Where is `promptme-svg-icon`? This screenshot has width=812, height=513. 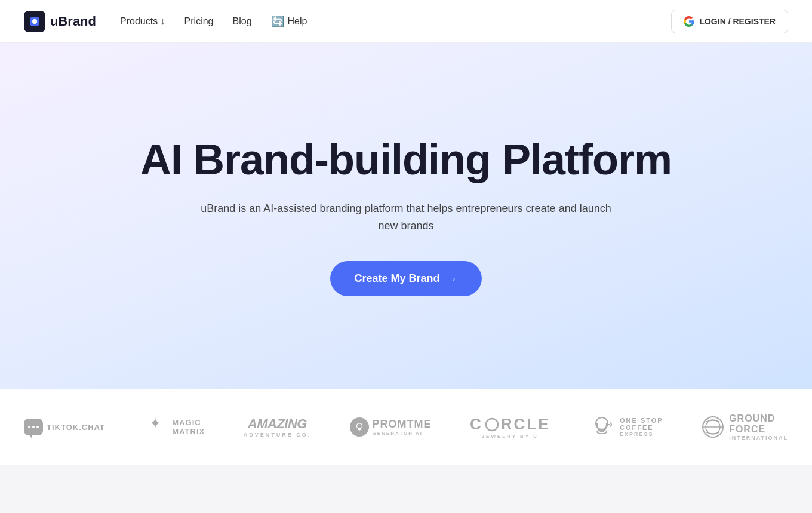 promptme-svg-icon is located at coordinates (359, 427).